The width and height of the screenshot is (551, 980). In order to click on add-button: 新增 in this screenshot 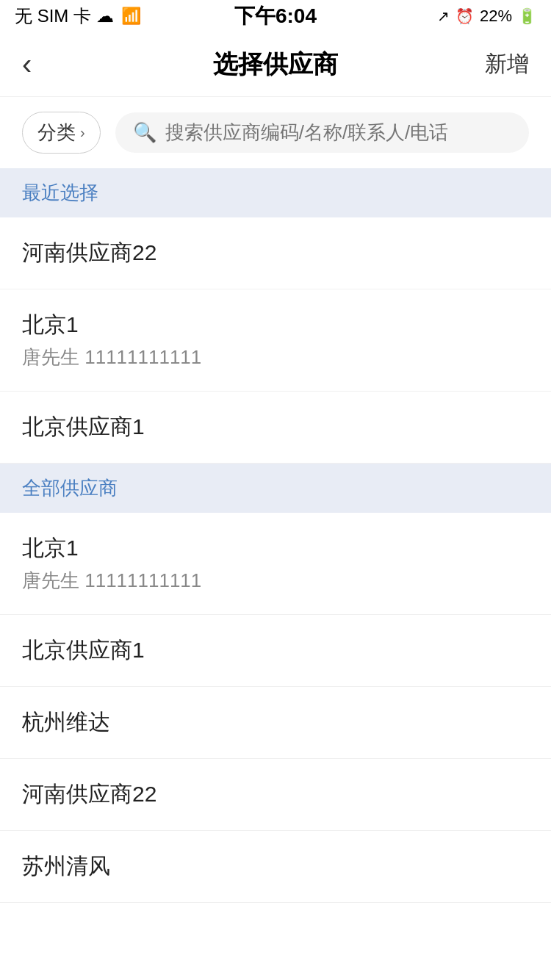, I will do `click(507, 65)`.